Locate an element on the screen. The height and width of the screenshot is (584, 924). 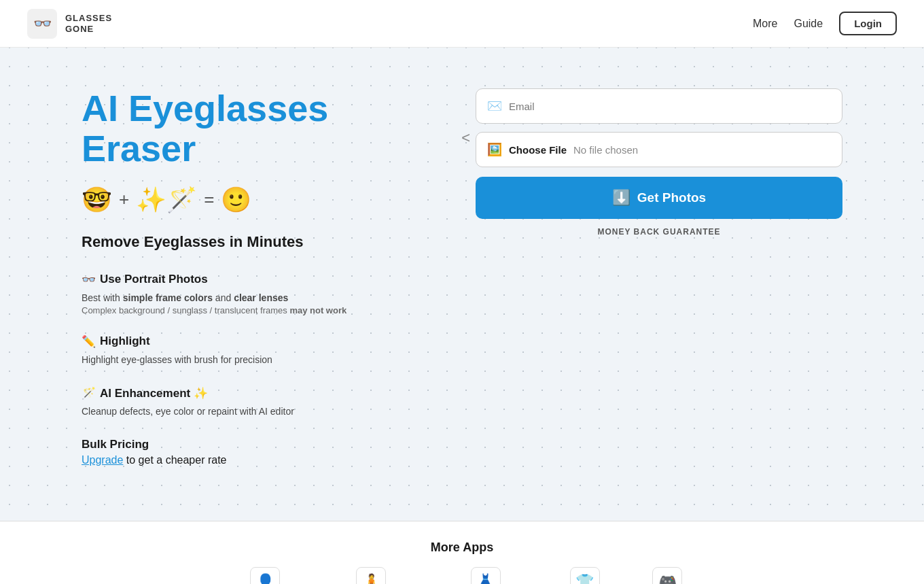
file-icon: 🖼️ is located at coordinates (495, 150).